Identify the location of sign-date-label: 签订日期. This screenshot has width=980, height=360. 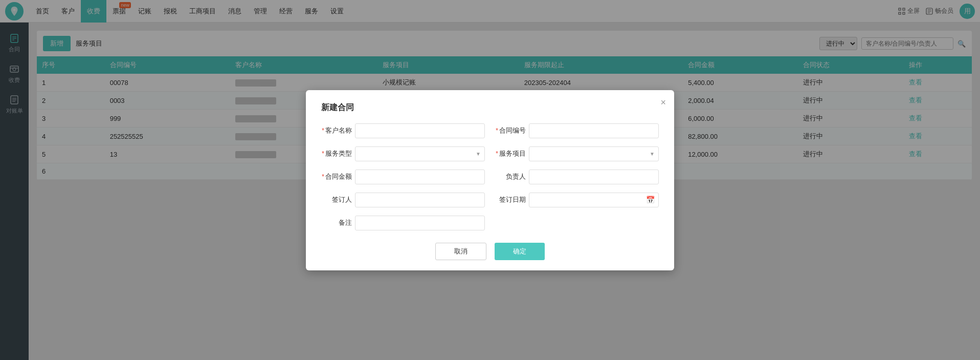
(510, 200).